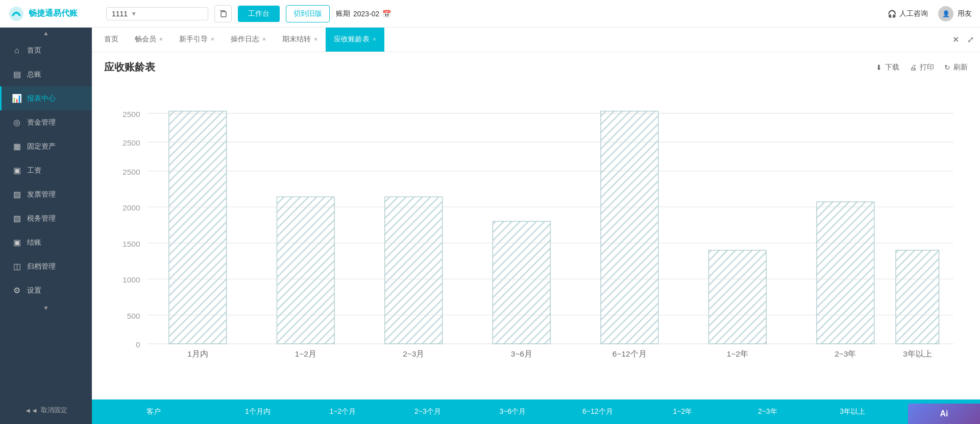 This screenshot has height=424, width=980. Describe the element at coordinates (212, 39) in the screenshot. I see `tab-guide-close: ×` at that location.